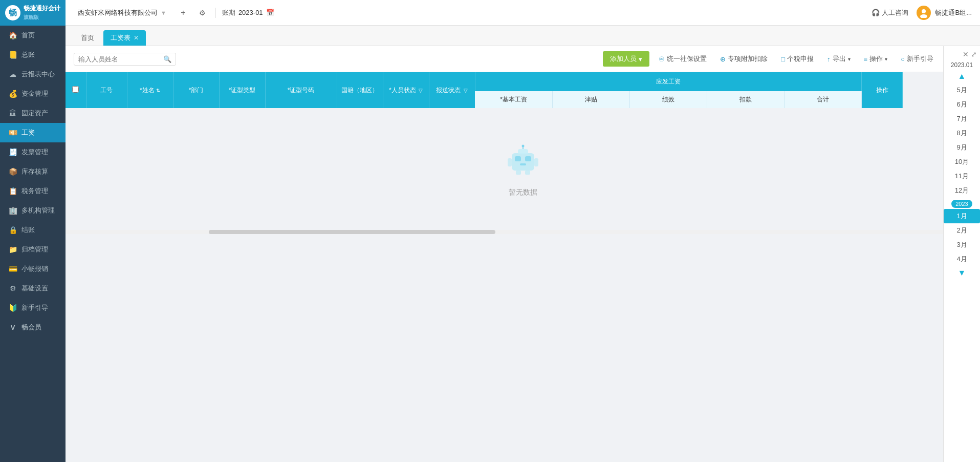 The height and width of the screenshot is (462, 980). Describe the element at coordinates (33, 133) in the screenshot. I see `sidebar-item-salary: 💴 工资` at that location.